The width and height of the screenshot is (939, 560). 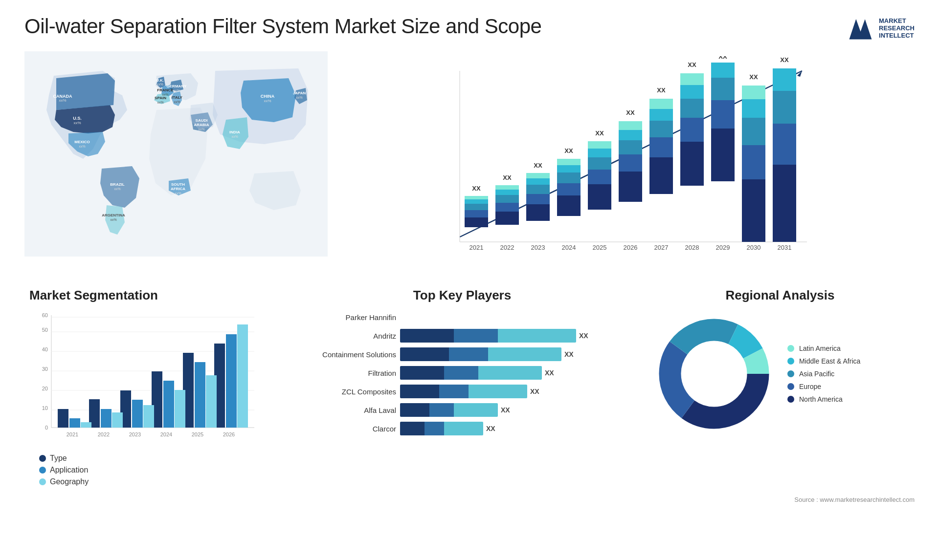 What do you see at coordinates (177, 98) in the screenshot?
I see `svg-text: ITALY` at bounding box center [177, 98].